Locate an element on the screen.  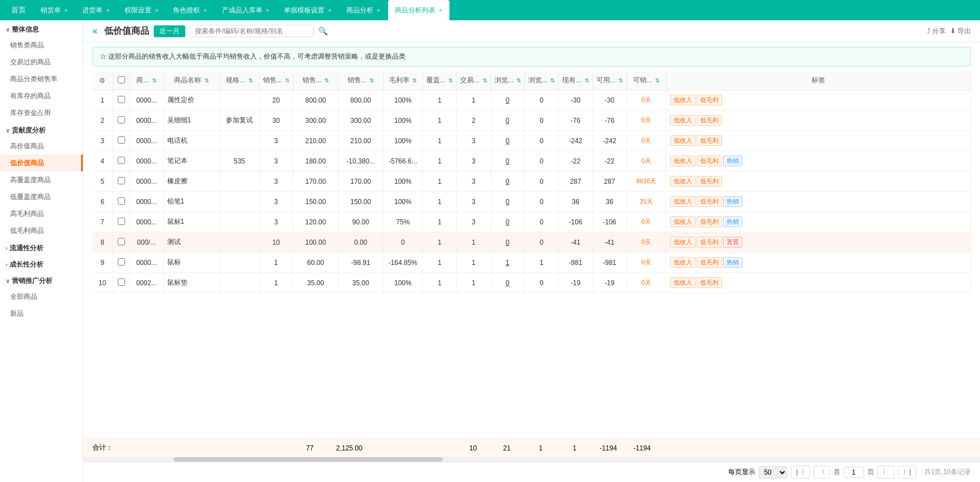
sidebar-item-high-margin: 高毛利商品 is located at coordinates (42, 214).